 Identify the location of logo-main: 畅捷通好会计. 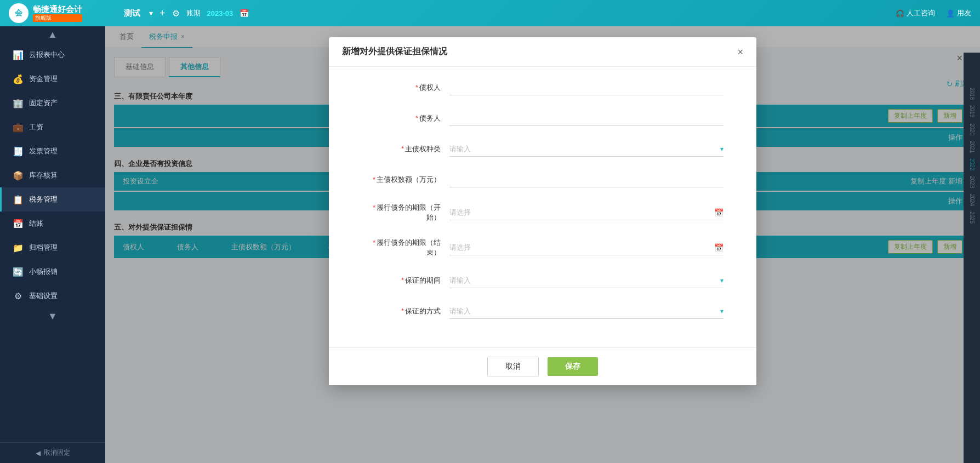
(58, 9).